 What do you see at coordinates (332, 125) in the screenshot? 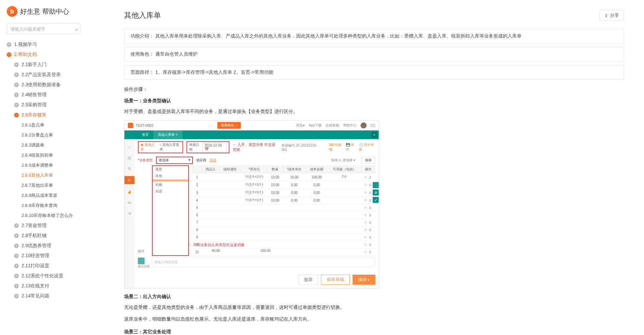
I see `support-link: 在线客服` at bounding box center [332, 125].